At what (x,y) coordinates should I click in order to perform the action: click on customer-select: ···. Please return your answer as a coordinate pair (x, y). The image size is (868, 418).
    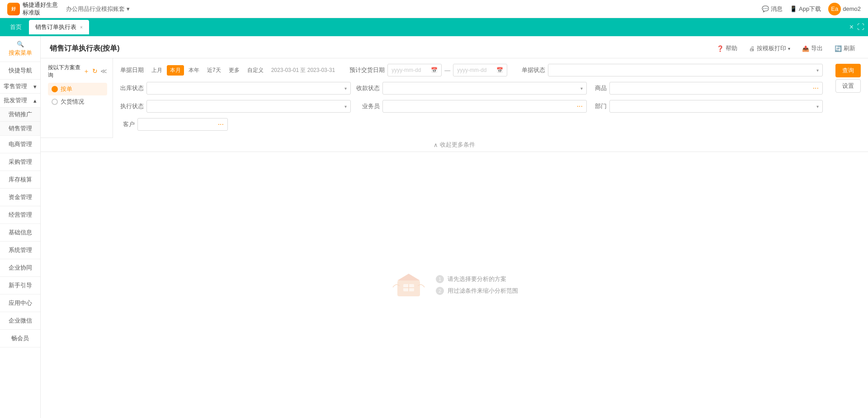
    Looking at the image, I should click on (183, 124).